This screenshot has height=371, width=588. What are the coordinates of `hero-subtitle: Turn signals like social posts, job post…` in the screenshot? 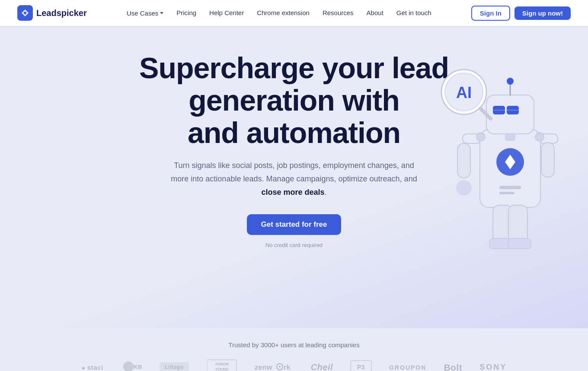 It's located at (294, 179).